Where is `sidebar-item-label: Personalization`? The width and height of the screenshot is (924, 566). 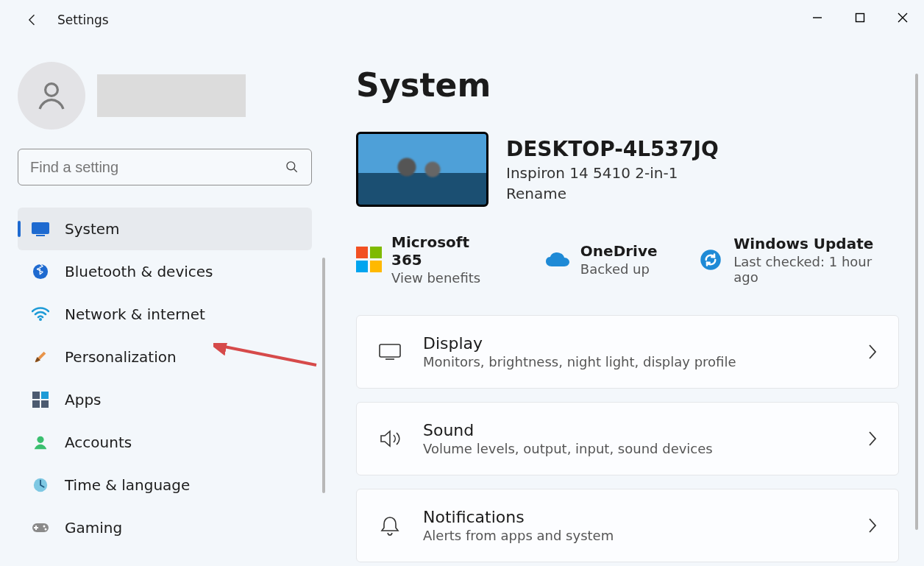 sidebar-item-label: Personalization is located at coordinates (121, 357).